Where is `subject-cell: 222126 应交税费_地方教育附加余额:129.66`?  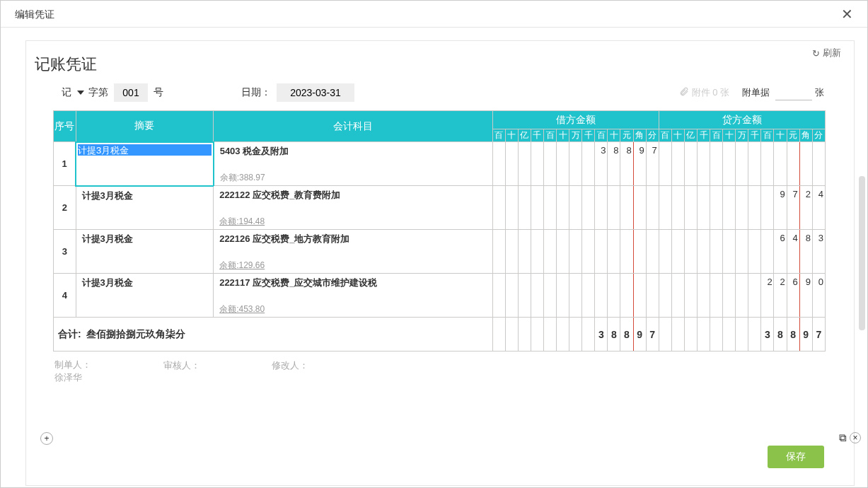 subject-cell: 222126 应交税费_地方教育附加余额:129.66 is located at coordinates (354, 252).